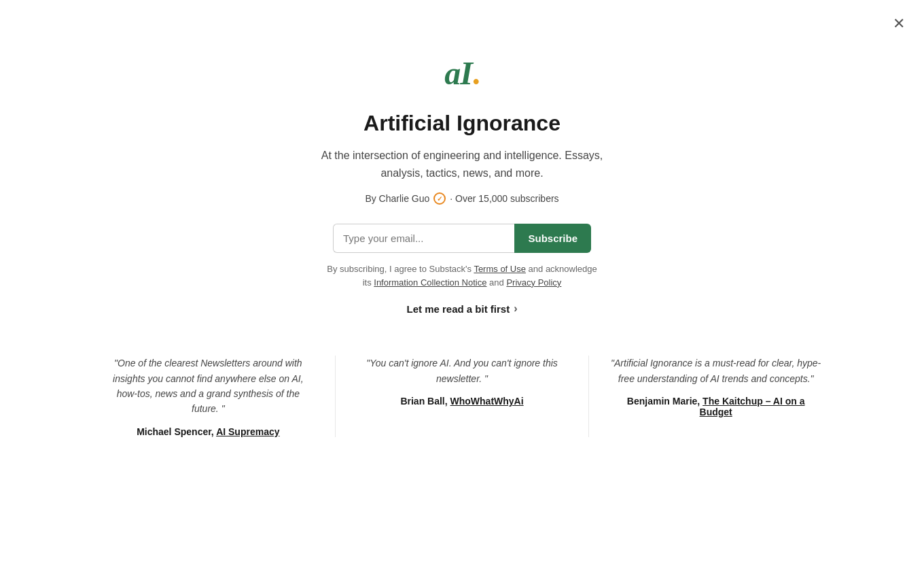  Describe the element at coordinates (462, 238) in the screenshot. I see `subscribe-form: Subscribe` at that location.